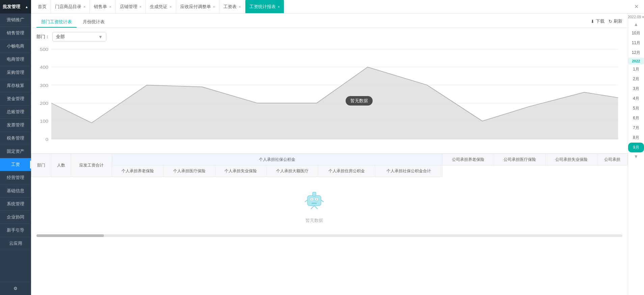 The width and height of the screenshot is (644, 295). What do you see at coordinates (636, 33) in the screenshot?
I see `date-month-10: 10月` at bounding box center [636, 33].